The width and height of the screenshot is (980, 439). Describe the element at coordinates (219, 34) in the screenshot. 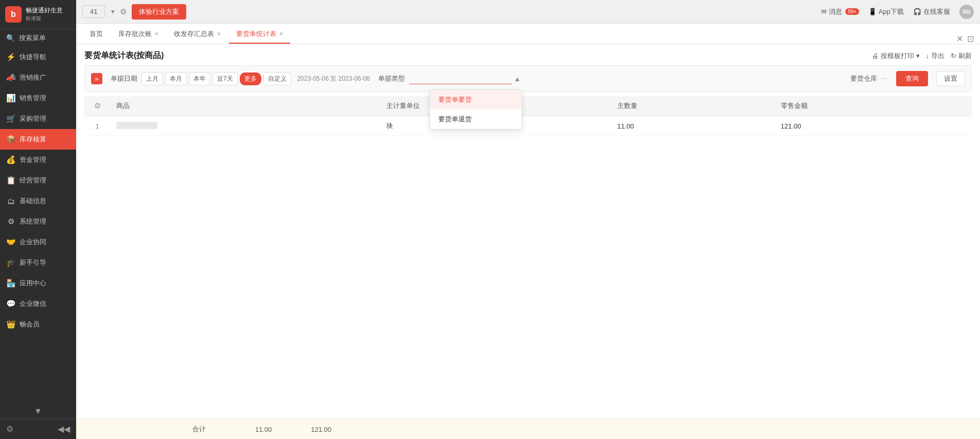

I see `tab-receive-summary-close: ×` at that location.